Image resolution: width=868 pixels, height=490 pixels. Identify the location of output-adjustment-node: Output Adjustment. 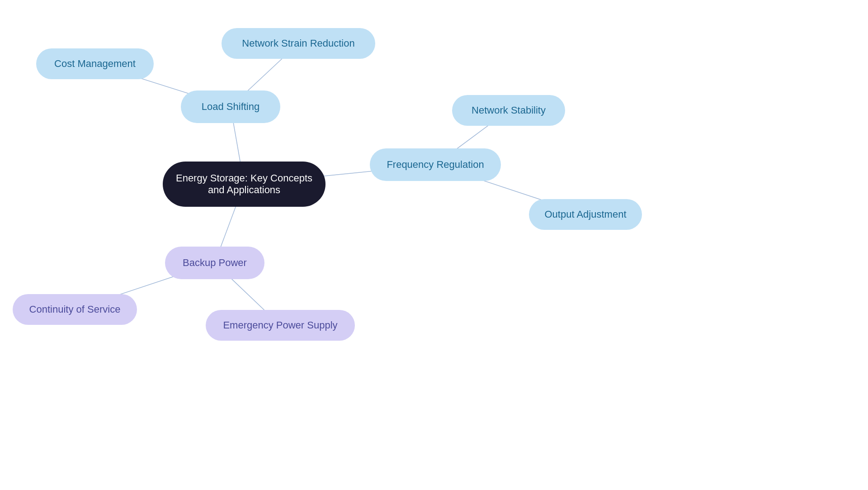
(585, 214).